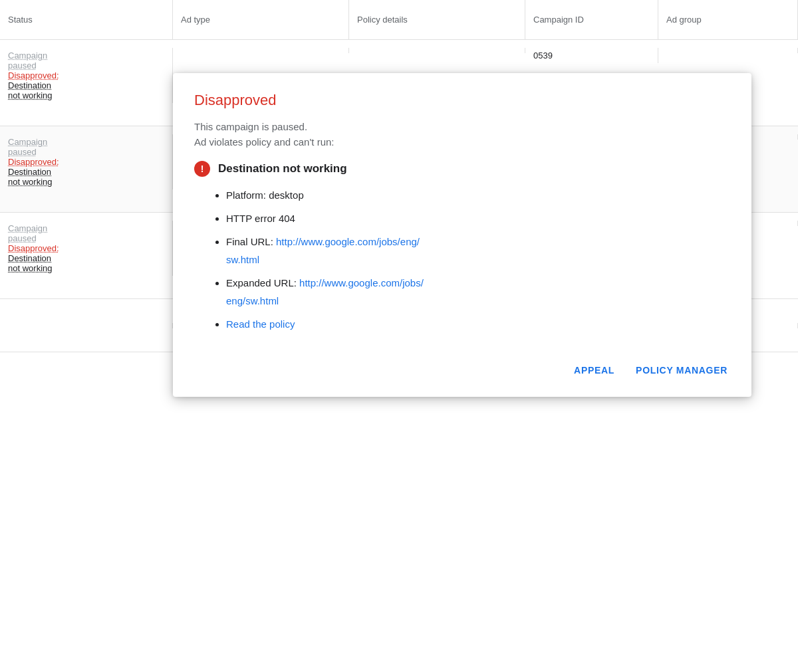 The height and width of the screenshot is (672, 798). Describe the element at coordinates (261, 20) in the screenshot. I see `header-adtype: Ad type` at that location.